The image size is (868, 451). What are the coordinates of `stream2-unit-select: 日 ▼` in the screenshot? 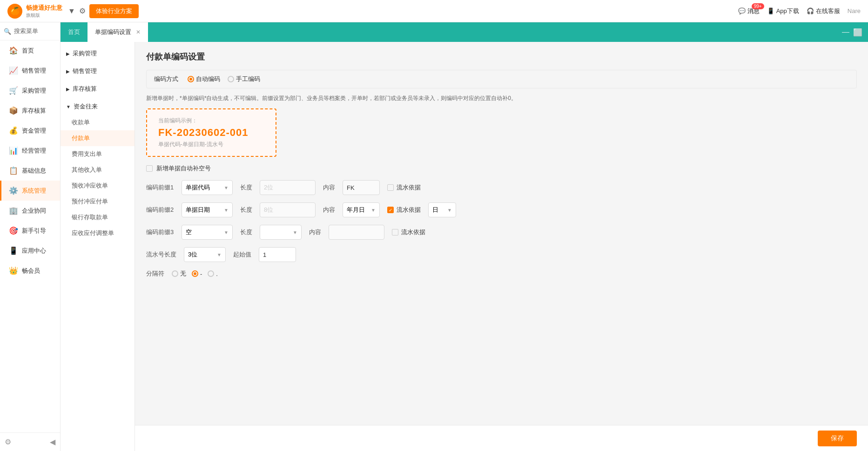 It's located at (442, 210).